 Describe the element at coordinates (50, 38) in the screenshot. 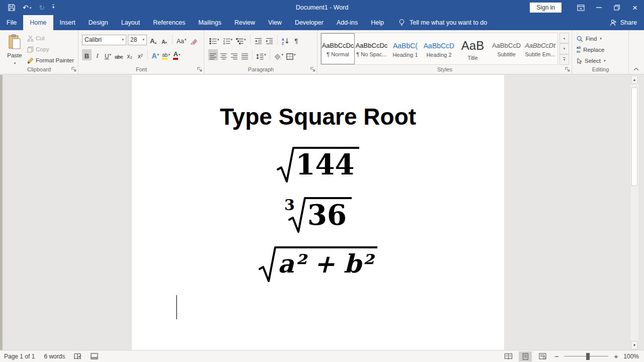

I see `cut-button: Cut` at that location.